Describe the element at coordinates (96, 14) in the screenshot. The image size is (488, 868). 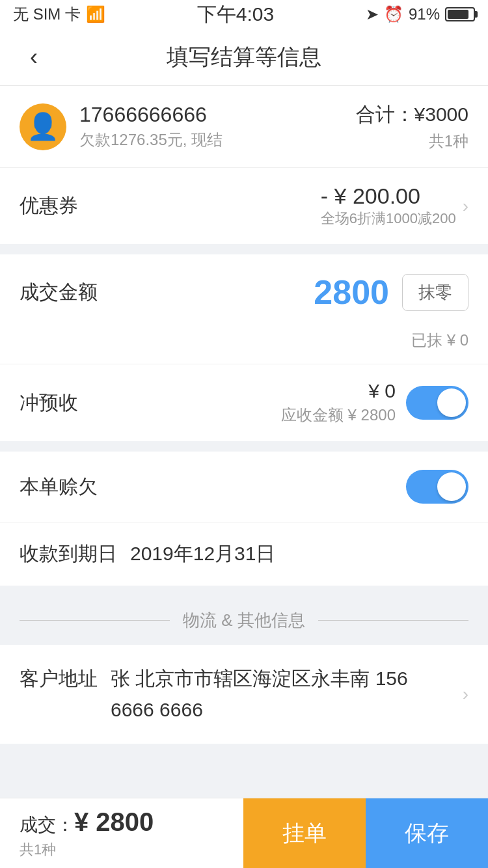
I see `wifi-icon: 📶` at that location.